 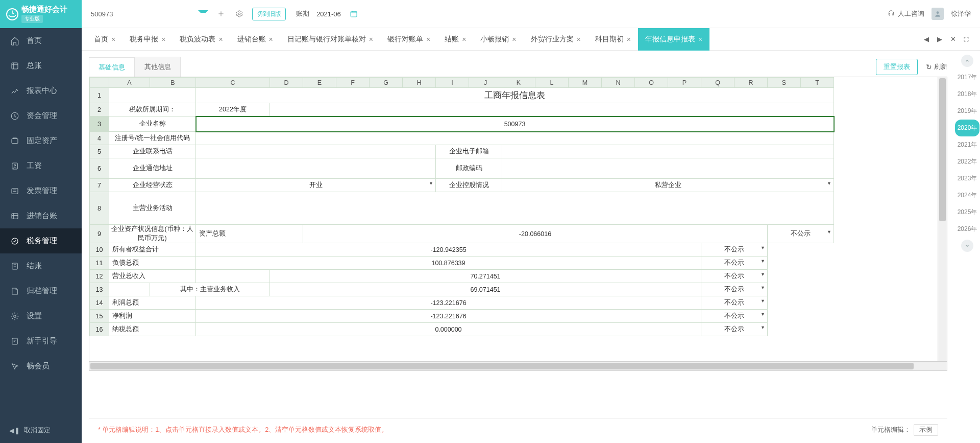 What do you see at coordinates (674, 39) in the screenshot?
I see `tab-10: 年报信息申报表×` at bounding box center [674, 39].